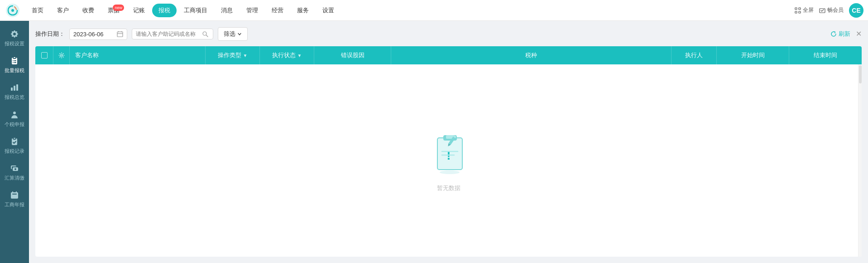  Describe the element at coordinates (808, 10) in the screenshot. I see `fullscreen-label: 全屏` at that location.